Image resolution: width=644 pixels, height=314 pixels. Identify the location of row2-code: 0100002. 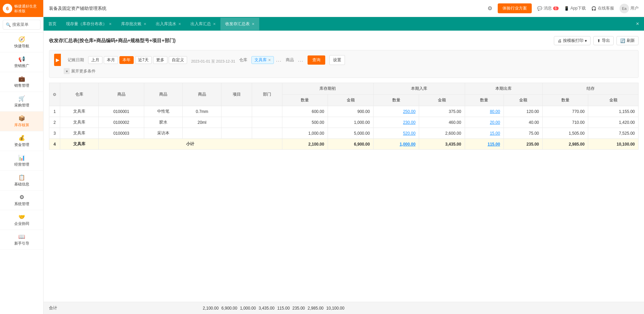
(121, 122).